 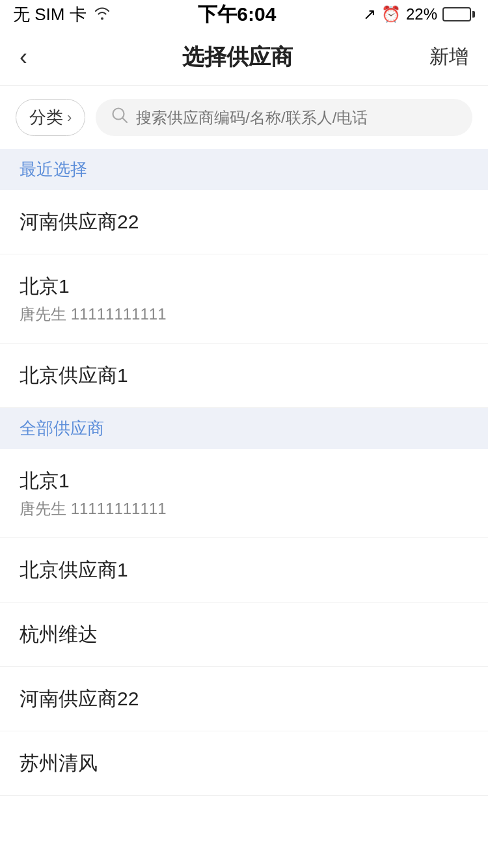 What do you see at coordinates (297, 118) in the screenshot?
I see `search-input` at bounding box center [297, 118].